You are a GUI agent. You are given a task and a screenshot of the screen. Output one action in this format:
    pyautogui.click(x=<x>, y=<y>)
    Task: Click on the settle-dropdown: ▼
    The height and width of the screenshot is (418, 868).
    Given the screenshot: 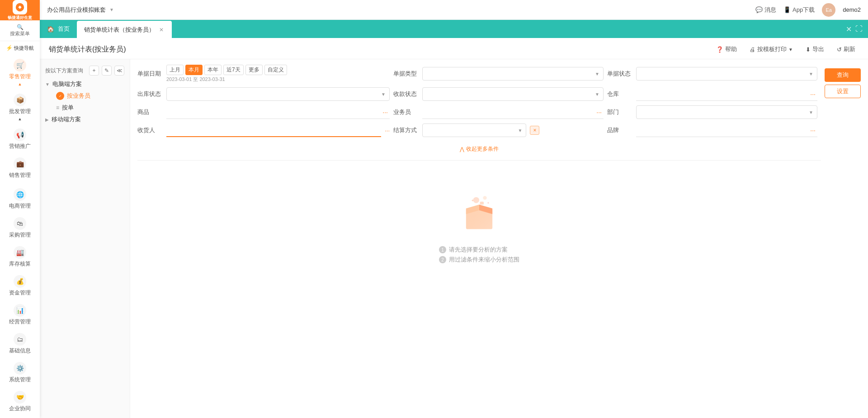 What is the action you would take?
    pyautogui.click(x=474, y=130)
    